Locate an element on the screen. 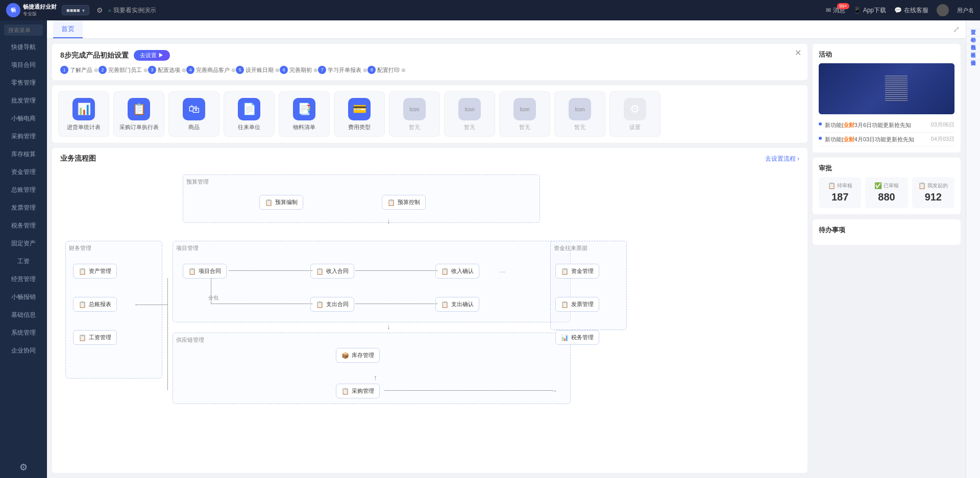  line-proj-v is located at coordinates (211, 291).